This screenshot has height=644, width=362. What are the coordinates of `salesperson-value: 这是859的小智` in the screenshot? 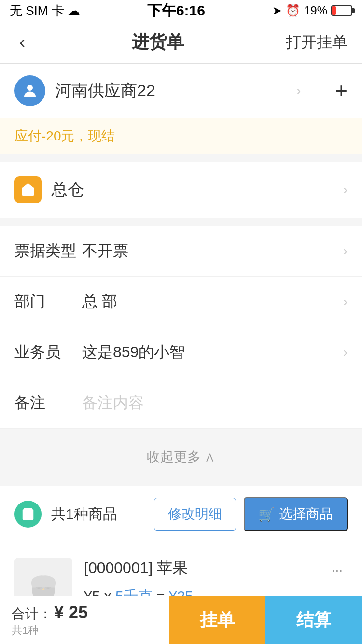 It's located at (210, 352).